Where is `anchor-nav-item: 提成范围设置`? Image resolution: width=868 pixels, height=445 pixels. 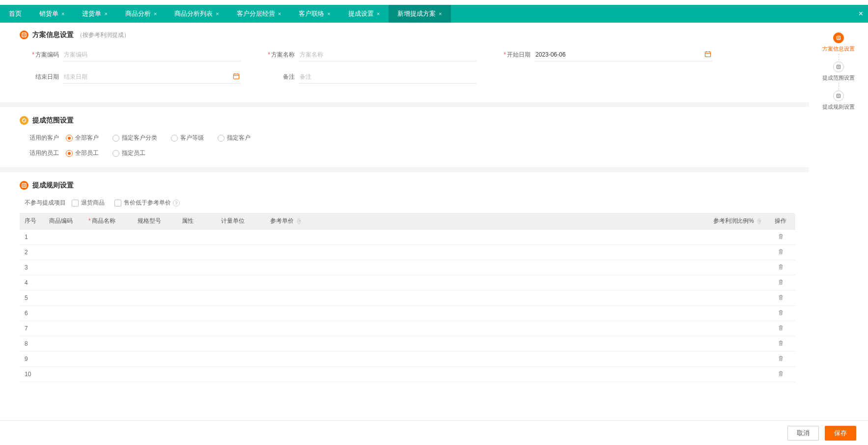 anchor-nav-item: 提成范围设置 is located at coordinates (839, 72).